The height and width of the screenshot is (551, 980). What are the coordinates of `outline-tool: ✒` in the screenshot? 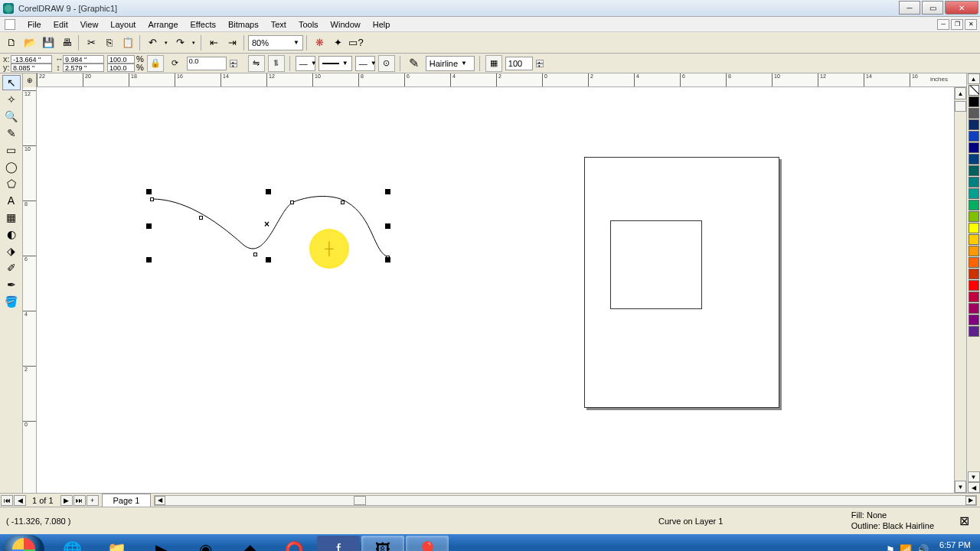 It's located at (11, 285).